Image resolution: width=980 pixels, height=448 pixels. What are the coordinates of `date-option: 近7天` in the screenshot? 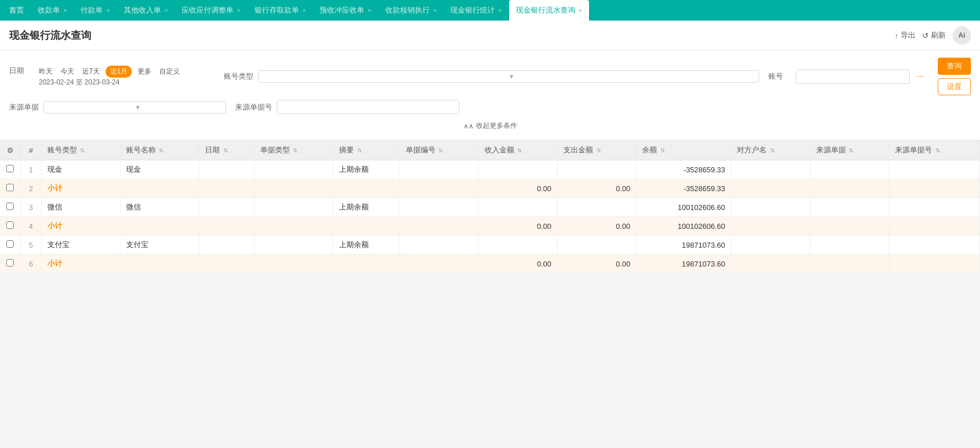 It's located at (91, 72).